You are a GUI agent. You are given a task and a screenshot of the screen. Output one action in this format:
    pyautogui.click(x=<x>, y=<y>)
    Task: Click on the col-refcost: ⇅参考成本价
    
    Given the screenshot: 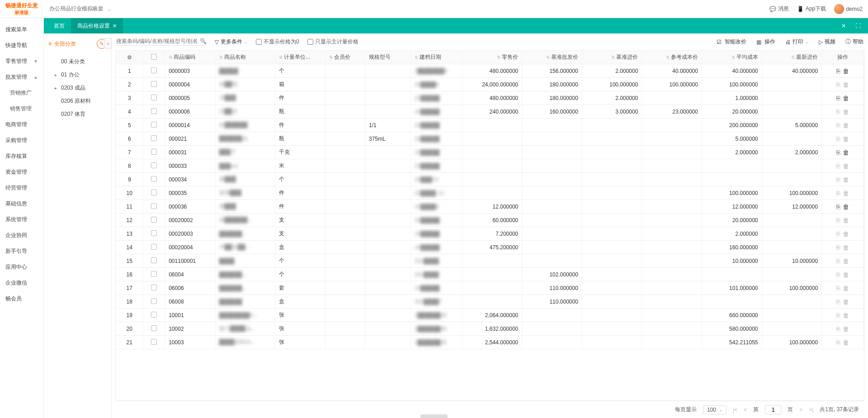 What is the action you would take?
    pyautogui.click(x=672, y=57)
    